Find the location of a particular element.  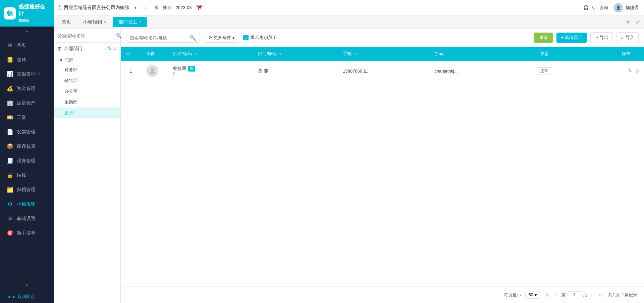

dept-search-input is located at coordinates (86, 36).